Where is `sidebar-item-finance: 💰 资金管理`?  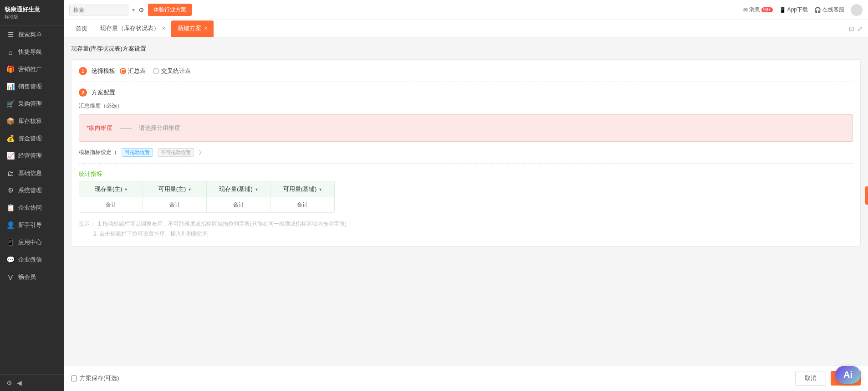 sidebar-item-finance: 💰 资金管理 is located at coordinates (32, 139).